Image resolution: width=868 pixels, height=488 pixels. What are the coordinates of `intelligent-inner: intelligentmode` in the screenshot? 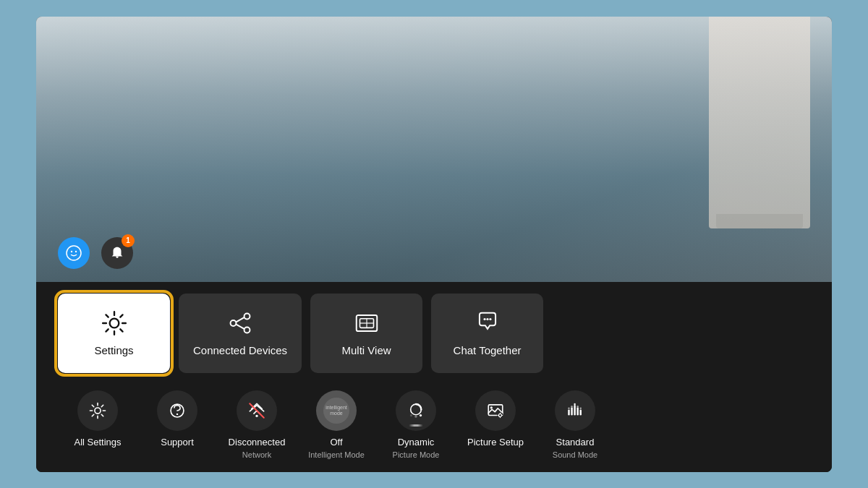 It's located at (336, 411).